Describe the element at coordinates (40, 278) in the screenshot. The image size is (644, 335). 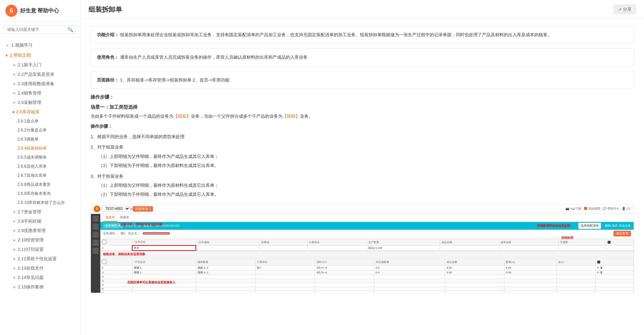
I see `sidebar-item-2-14: ＋ 2.14常见问题` at that location.